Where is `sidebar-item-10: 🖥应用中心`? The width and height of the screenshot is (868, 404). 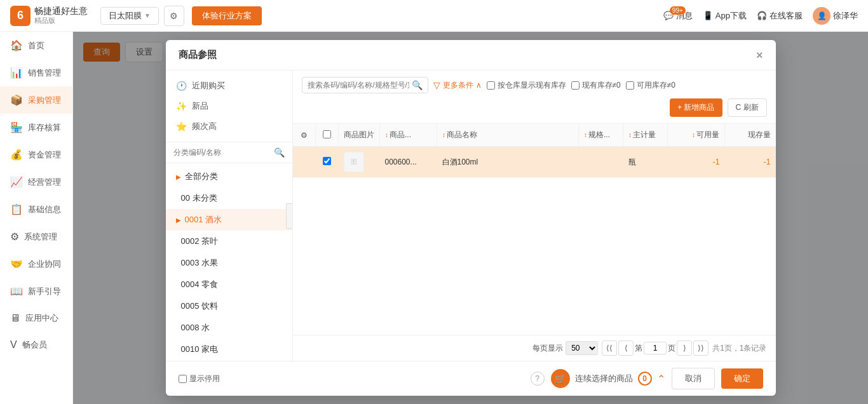 sidebar-item-10: 🖥应用中心 is located at coordinates (36, 318).